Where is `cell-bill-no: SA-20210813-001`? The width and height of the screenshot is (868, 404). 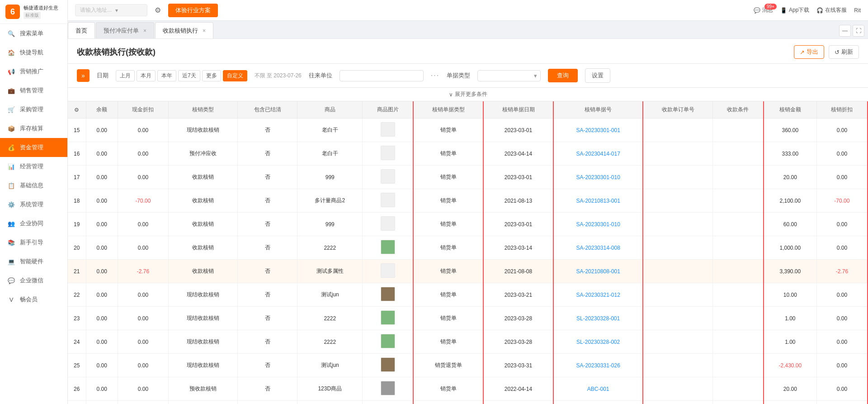 cell-bill-no: SA-20210813-001 is located at coordinates (599, 201).